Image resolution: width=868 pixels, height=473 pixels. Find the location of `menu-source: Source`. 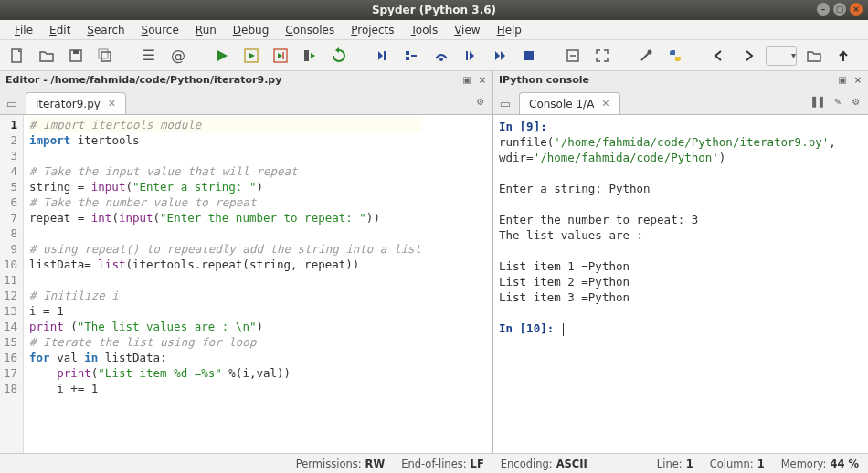

menu-source: Source is located at coordinates (161, 30).